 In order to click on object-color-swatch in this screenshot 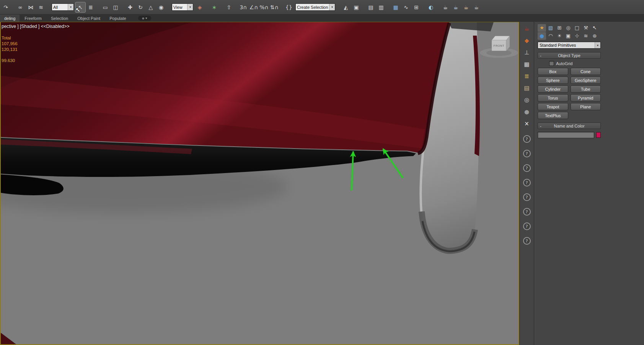, I will do `click(598, 135)`.